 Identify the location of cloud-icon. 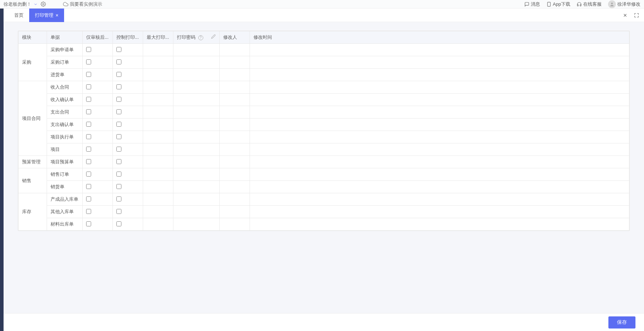
(66, 4).